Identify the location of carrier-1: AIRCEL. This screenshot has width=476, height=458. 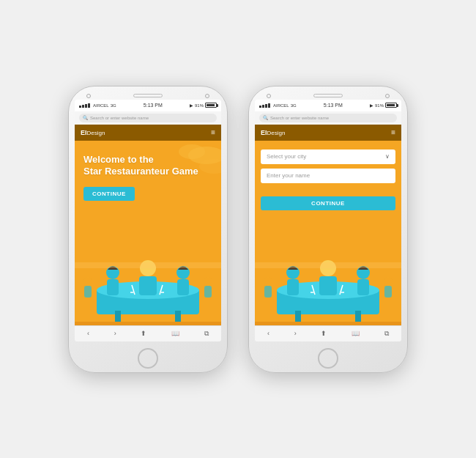
(101, 106).